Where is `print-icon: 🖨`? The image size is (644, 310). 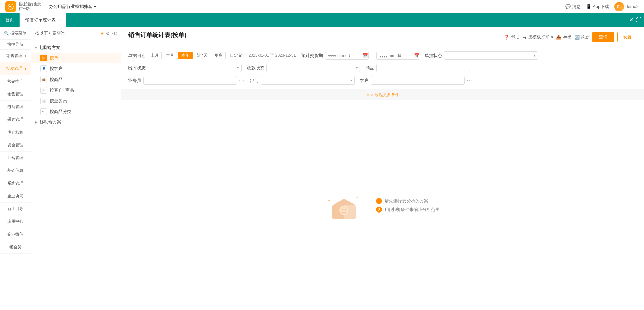
print-icon: 🖨 is located at coordinates (525, 37).